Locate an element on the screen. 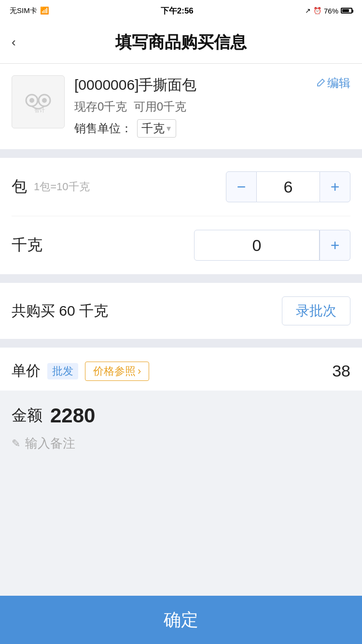  page-title: 填写商品购买信息 is located at coordinates (181, 42).